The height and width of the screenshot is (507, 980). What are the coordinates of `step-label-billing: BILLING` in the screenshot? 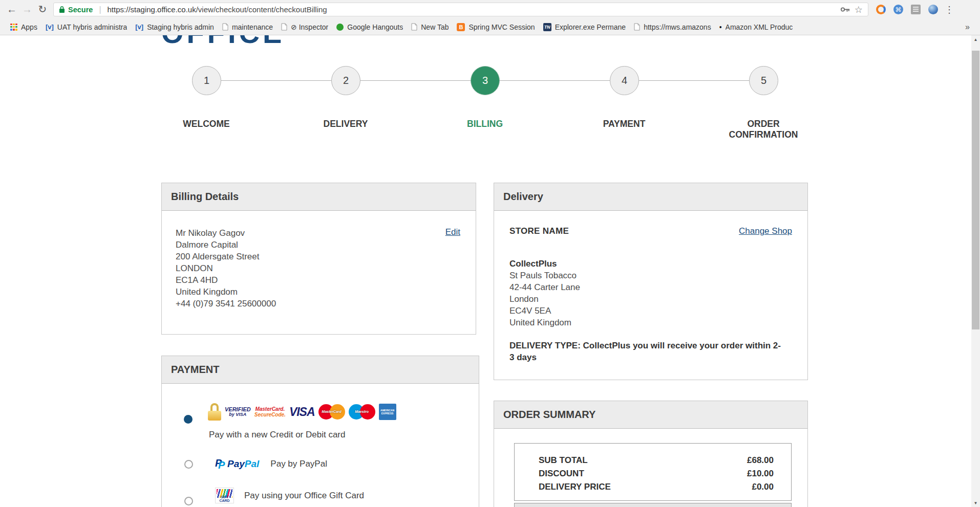 It's located at (485, 124).